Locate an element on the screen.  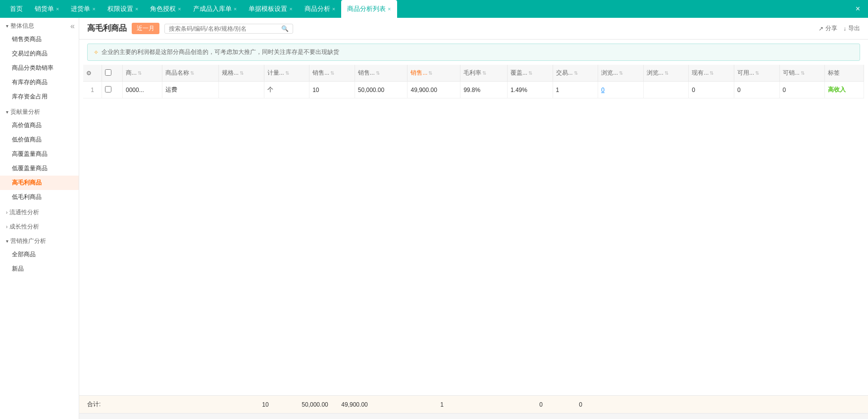
nav-role-auth-close: × is located at coordinates (179, 9).